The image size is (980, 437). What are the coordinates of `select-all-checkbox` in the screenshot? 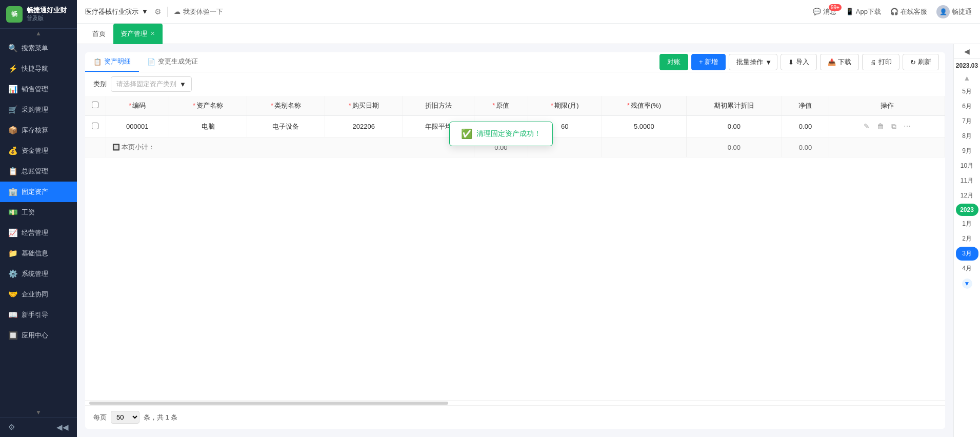 It's located at (95, 105).